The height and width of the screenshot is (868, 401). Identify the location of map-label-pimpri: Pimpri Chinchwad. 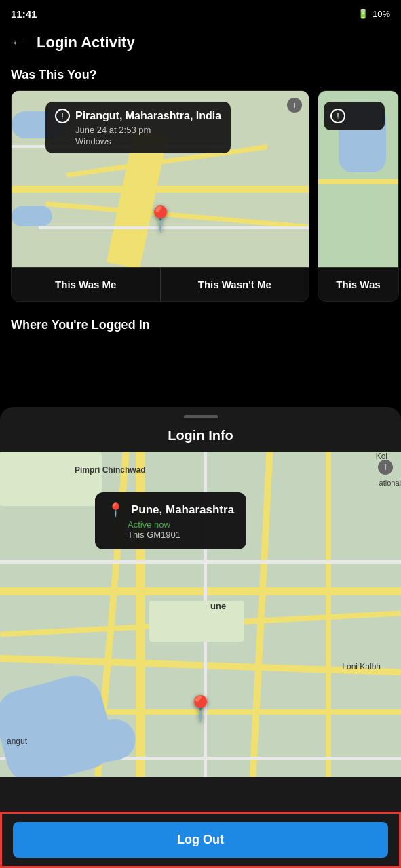
(110, 470).